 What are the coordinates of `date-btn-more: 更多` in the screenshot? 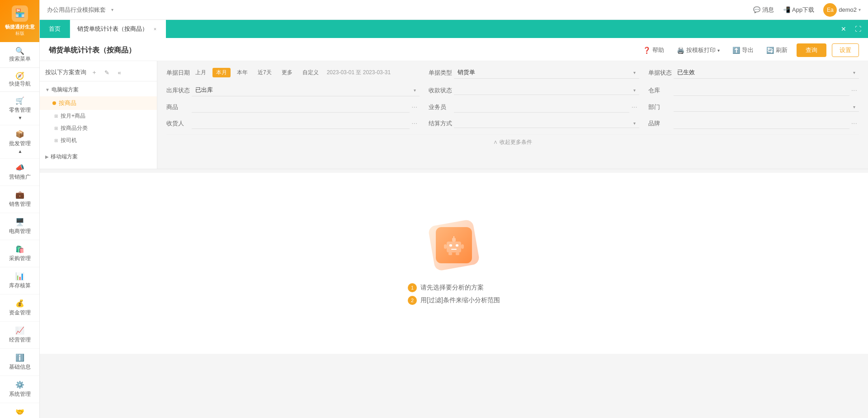 It's located at (287, 72).